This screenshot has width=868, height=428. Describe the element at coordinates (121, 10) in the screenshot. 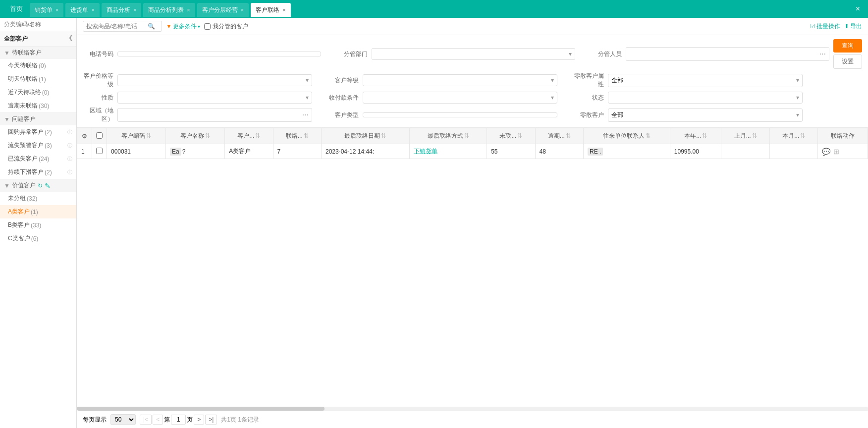

I see `nav-tab-analysis: 商品分析 ×` at that location.